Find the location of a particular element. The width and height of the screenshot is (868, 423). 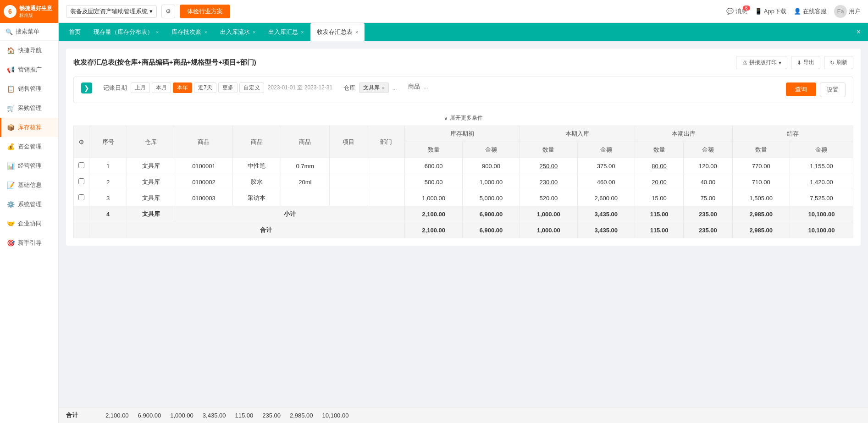

row-no: 2 is located at coordinates (108, 182).